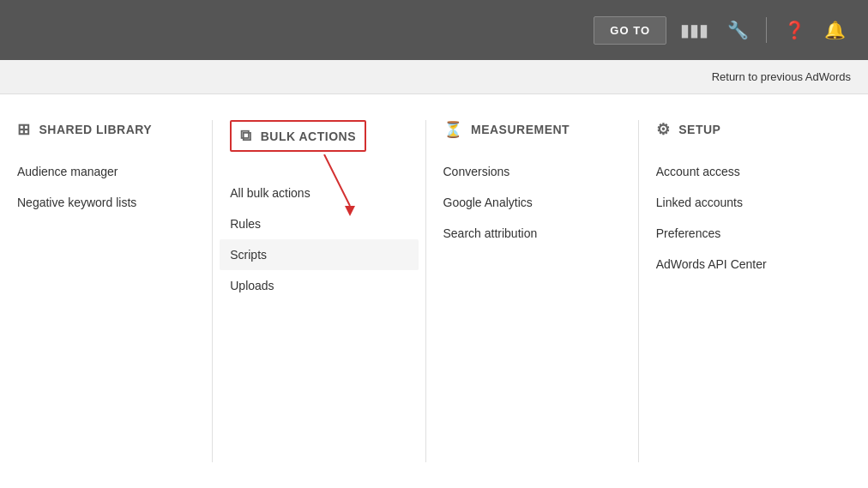 This screenshot has width=868, height=488. I want to click on measurement-title: MEASUREMENT, so click(520, 130).